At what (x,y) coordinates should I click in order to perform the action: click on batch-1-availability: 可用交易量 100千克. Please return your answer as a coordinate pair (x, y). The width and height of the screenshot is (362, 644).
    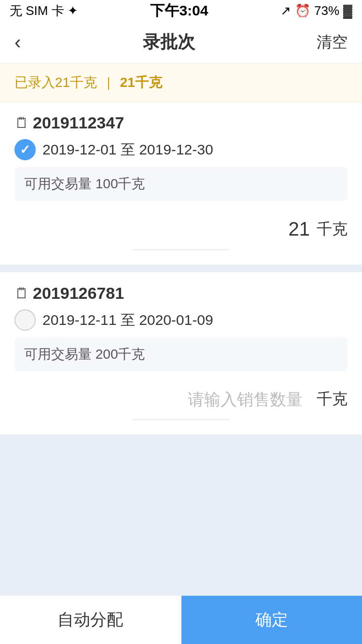
    Looking at the image, I should click on (181, 184).